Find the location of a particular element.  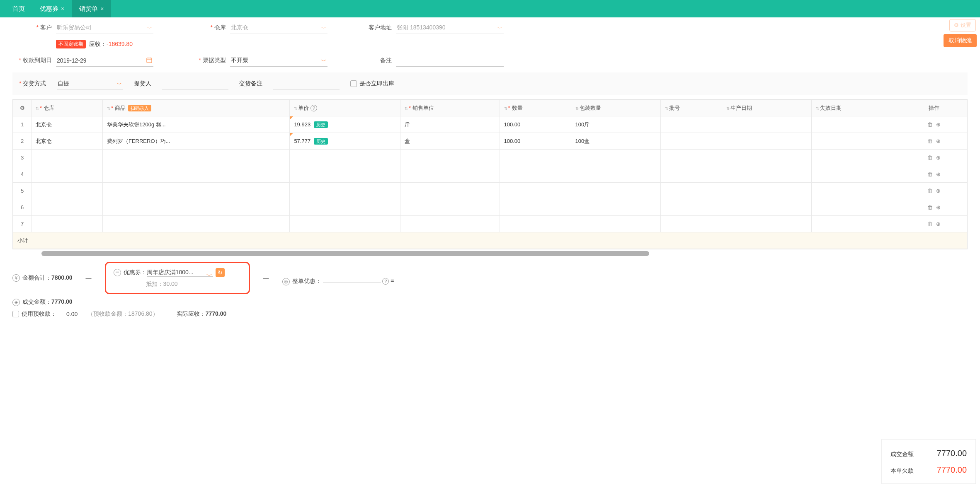

deliver-mode-label: 交货方式 is located at coordinates (32, 84).